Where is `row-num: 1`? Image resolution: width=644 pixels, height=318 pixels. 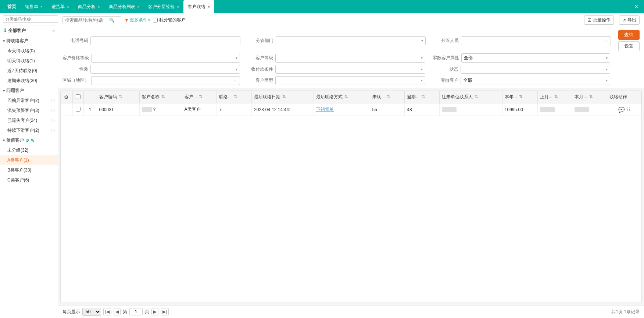
row-num: 1 is located at coordinates (90, 110).